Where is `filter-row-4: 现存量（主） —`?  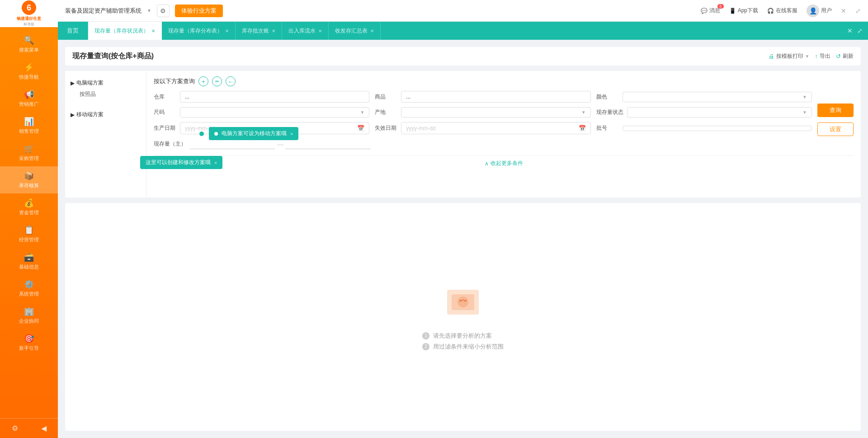 filter-row-4: 现存量（主） — is located at coordinates (483, 144).